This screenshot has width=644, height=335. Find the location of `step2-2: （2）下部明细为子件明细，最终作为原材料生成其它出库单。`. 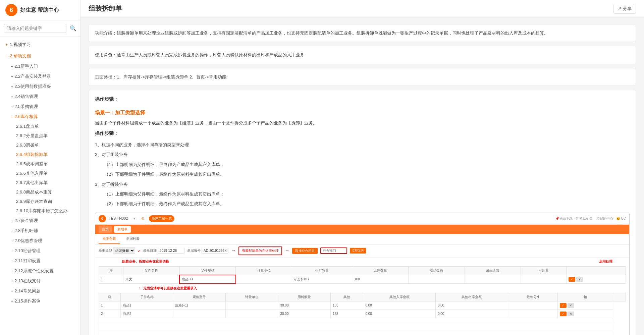

step2-2: （2）下部明细为子件明细，最终作为原材料生成其它出库单。 is located at coordinates (362, 174).